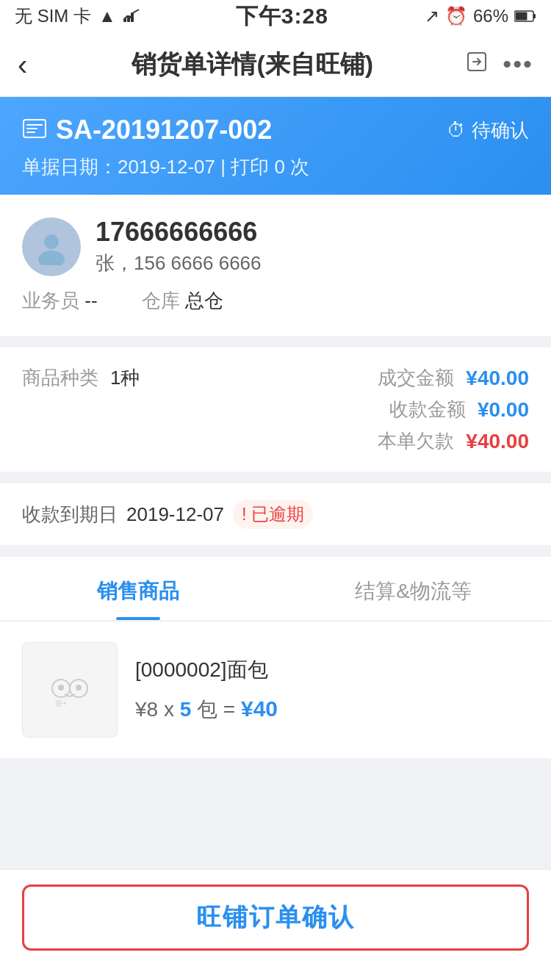 The height and width of the screenshot is (980, 551). What do you see at coordinates (70, 514) in the screenshot?
I see `due-label: 收款到期日` at bounding box center [70, 514].